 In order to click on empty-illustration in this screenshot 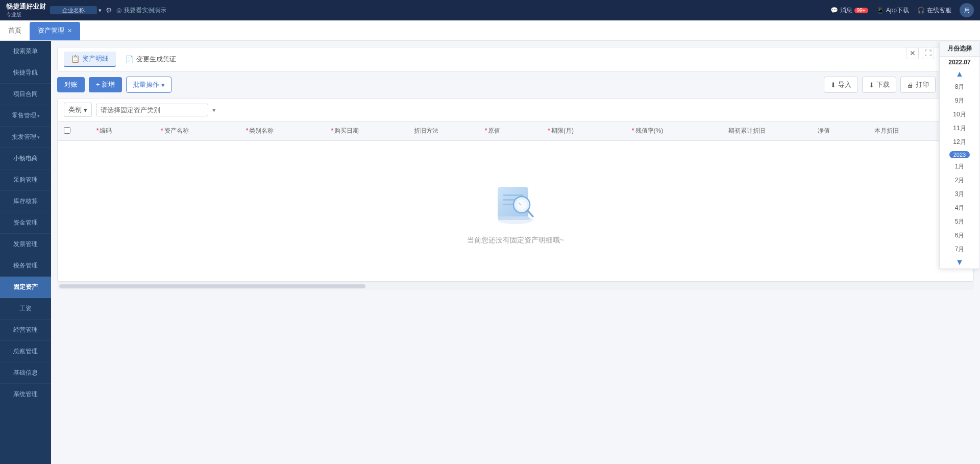, I will do `click(516, 202)`.